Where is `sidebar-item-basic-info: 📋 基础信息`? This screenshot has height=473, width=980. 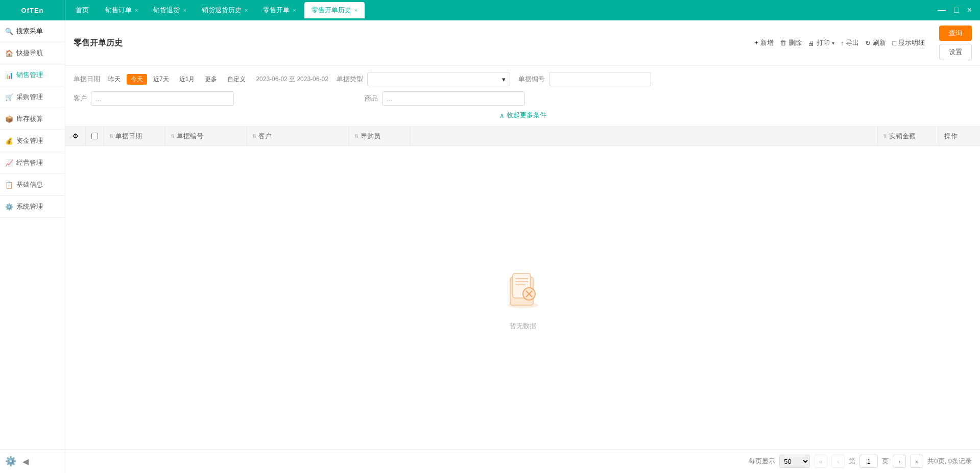
sidebar-item-basic-info: 📋 基础信息 is located at coordinates (33, 185).